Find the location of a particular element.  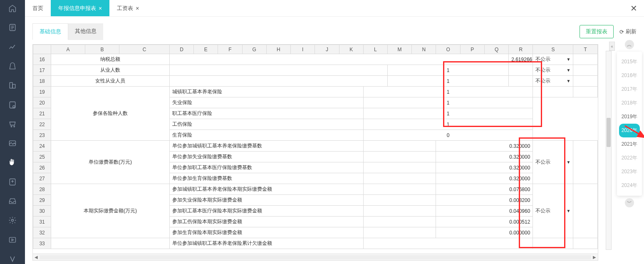

tab-annual-report: 年报信息申报表 × is located at coordinates (80, 8).